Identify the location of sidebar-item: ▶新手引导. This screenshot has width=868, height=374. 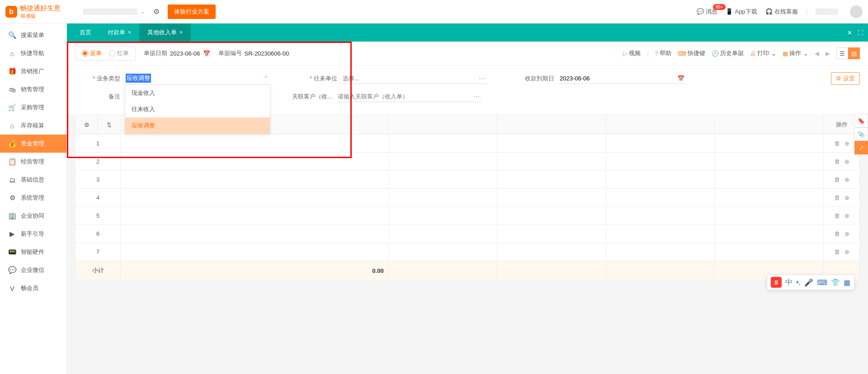
(33, 234).